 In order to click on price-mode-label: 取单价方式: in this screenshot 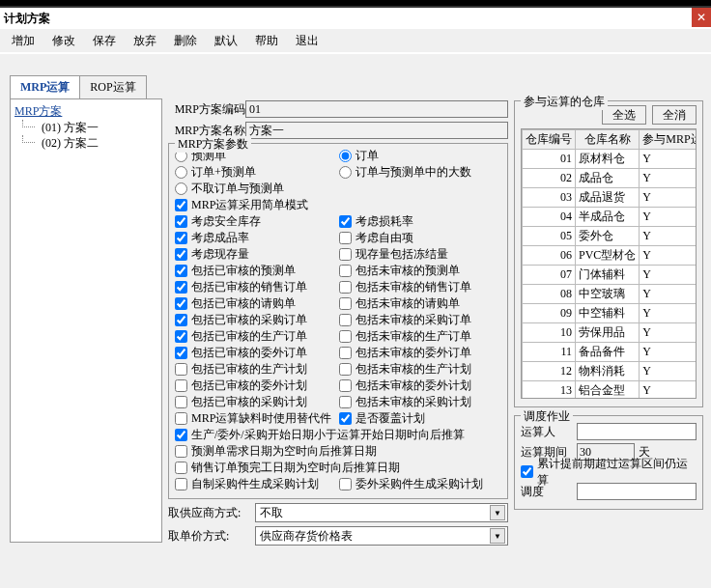, I will do `click(212, 537)`.